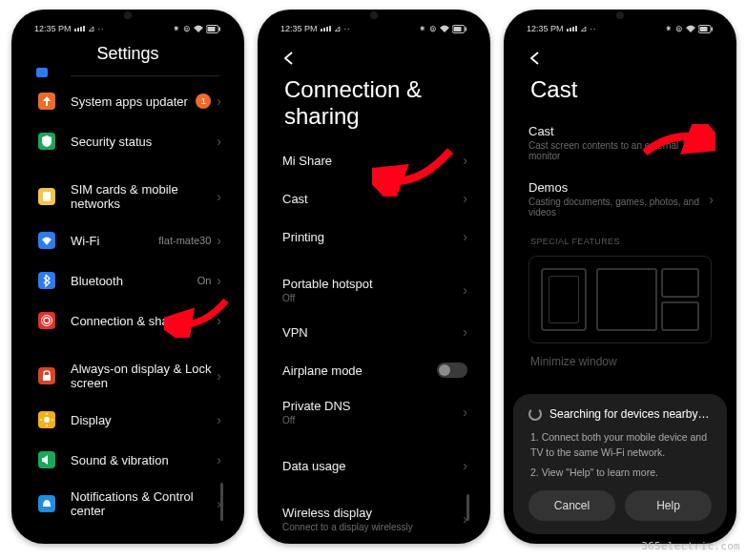 The height and width of the screenshot is (560, 746). Describe the element at coordinates (423, 29) in the screenshot. I see `bluetooth-status-icon: ⁕` at that location.